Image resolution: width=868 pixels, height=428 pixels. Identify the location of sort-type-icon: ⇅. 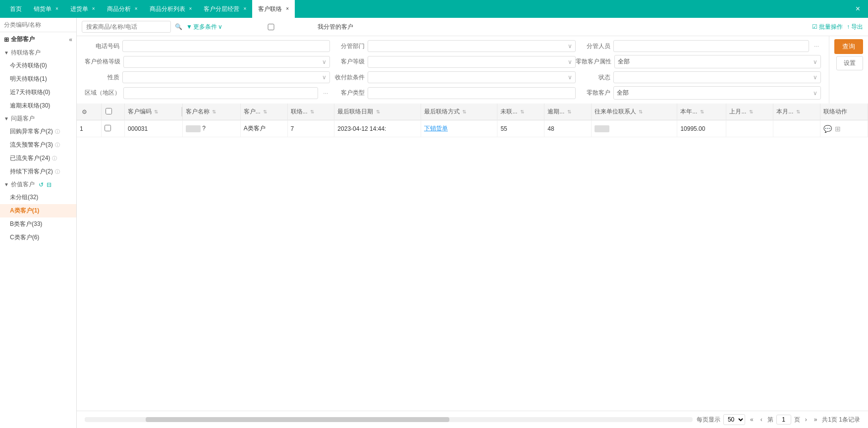
(265, 112).